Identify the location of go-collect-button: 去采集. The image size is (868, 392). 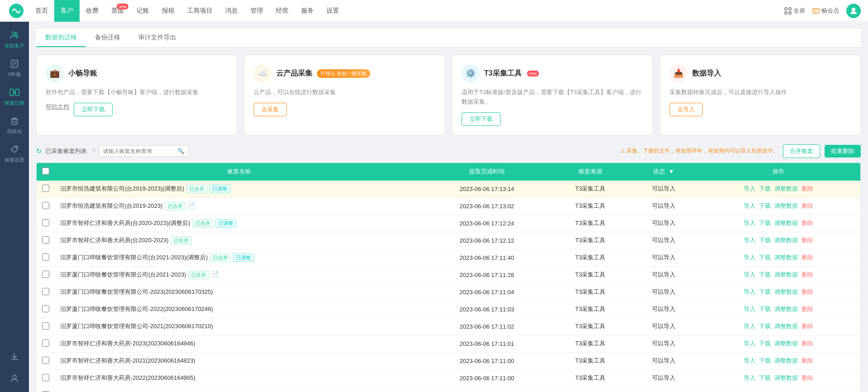
(270, 110).